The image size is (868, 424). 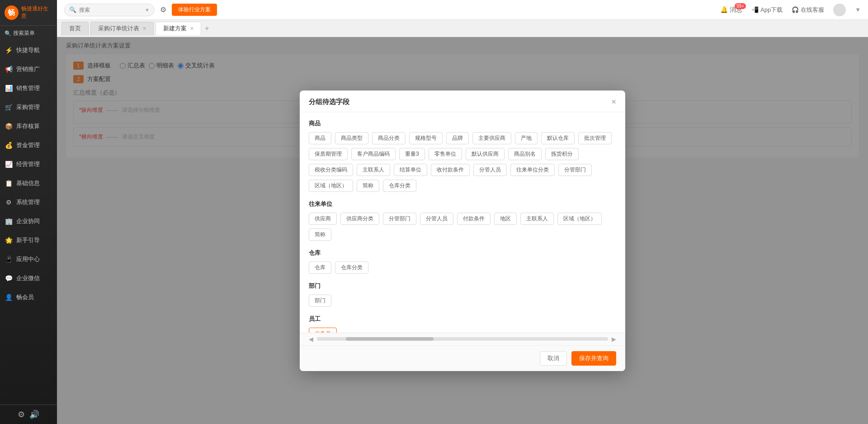 What do you see at coordinates (389, 138) in the screenshot?
I see `field-tag: 商品分类` at bounding box center [389, 138].